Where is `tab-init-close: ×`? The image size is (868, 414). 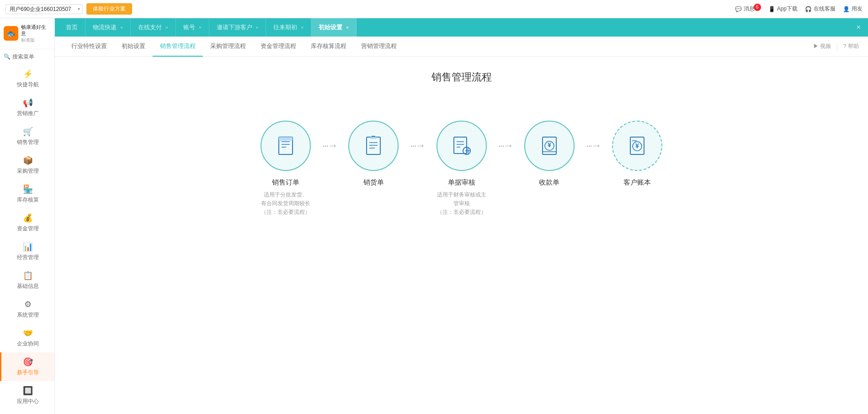 tab-init-close: × is located at coordinates (347, 27).